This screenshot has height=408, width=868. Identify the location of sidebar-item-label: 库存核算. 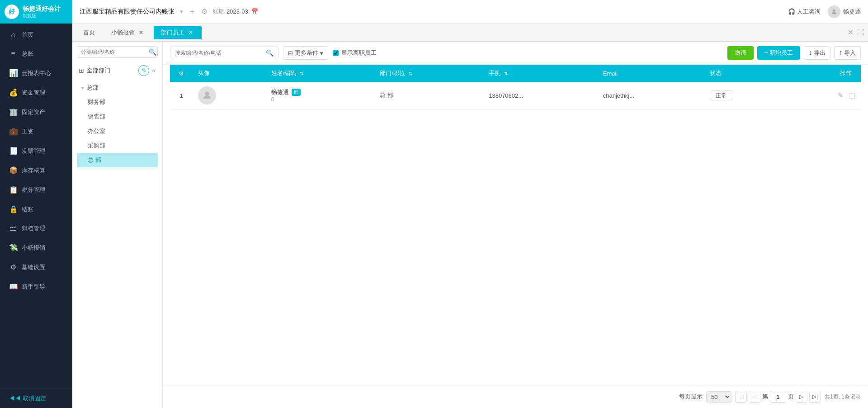
(33, 171).